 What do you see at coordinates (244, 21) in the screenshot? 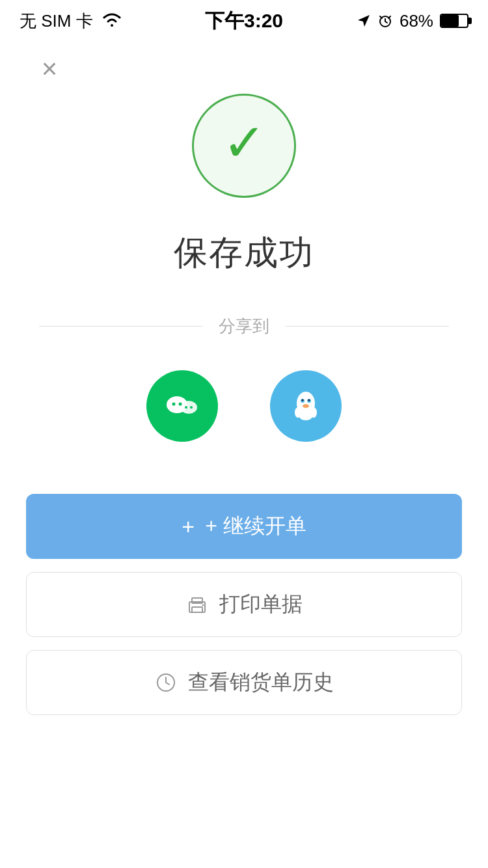
I see `status-bar: 无 SIM 卡 下午3:20 68%` at bounding box center [244, 21].